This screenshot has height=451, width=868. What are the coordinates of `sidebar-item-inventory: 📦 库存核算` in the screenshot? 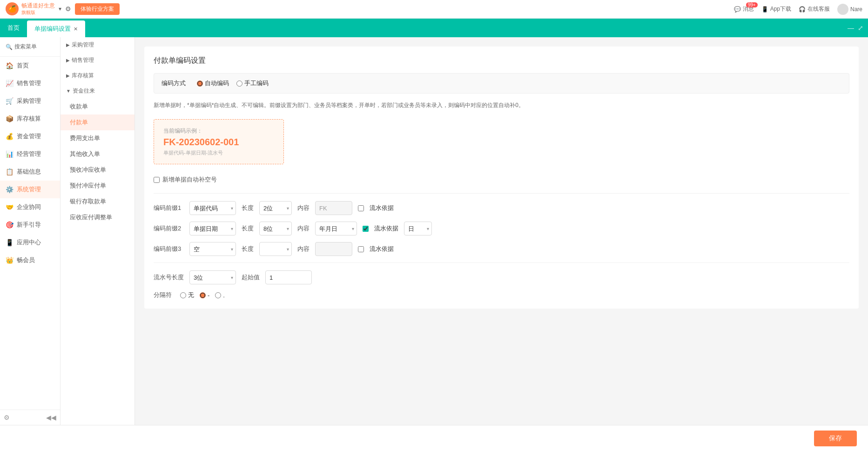 It's located at (30, 119).